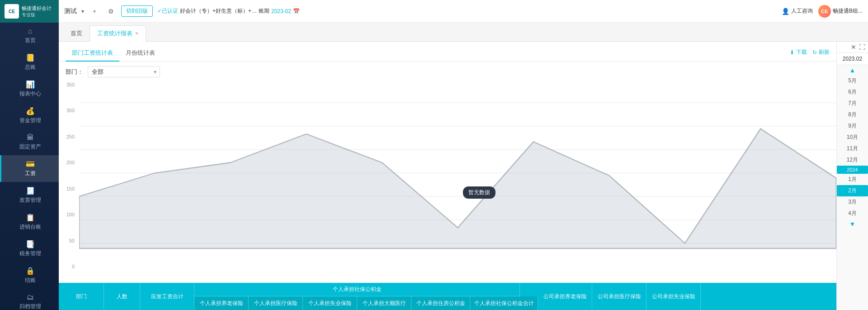  I want to click on assets-icon: 🏛, so click(30, 138).